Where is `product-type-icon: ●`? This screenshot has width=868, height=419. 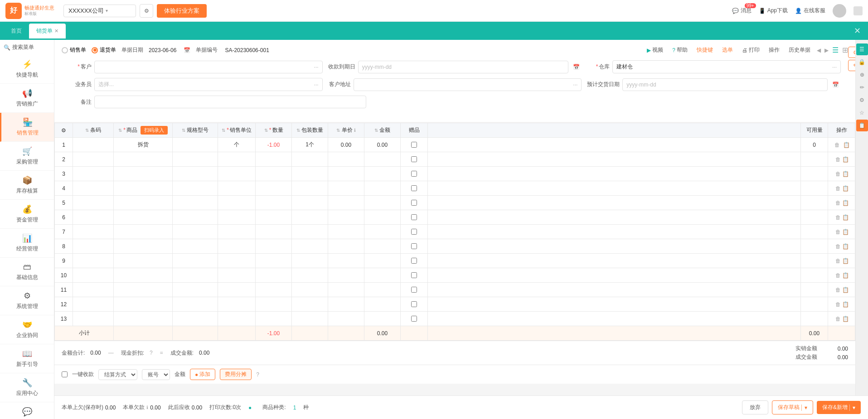 product-type-icon: ● is located at coordinates (250, 408).